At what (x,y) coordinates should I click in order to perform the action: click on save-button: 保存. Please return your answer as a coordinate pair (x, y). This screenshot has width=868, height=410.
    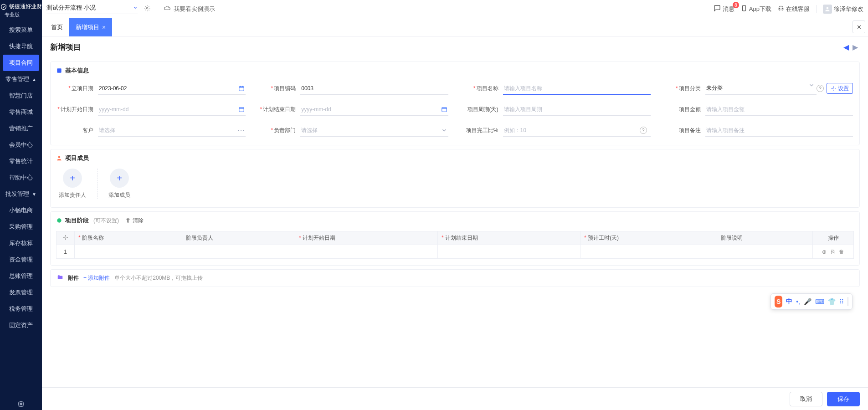
    Looking at the image, I should click on (843, 399).